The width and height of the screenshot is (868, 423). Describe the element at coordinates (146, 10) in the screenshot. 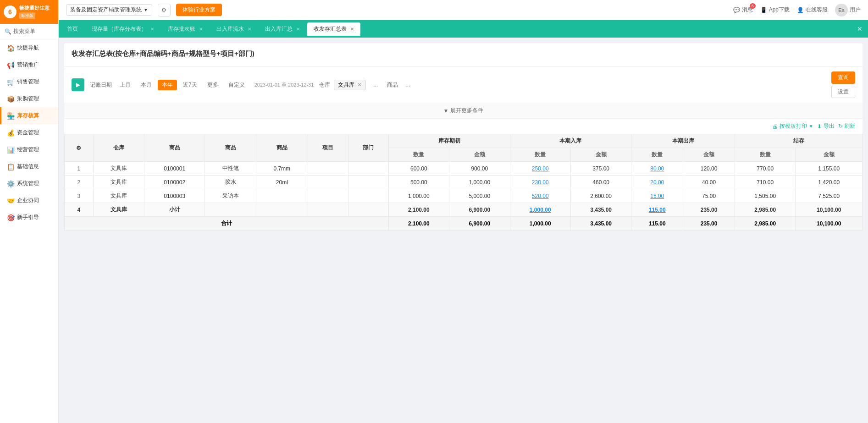

I see `chevron-down-icon: ▼` at that location.